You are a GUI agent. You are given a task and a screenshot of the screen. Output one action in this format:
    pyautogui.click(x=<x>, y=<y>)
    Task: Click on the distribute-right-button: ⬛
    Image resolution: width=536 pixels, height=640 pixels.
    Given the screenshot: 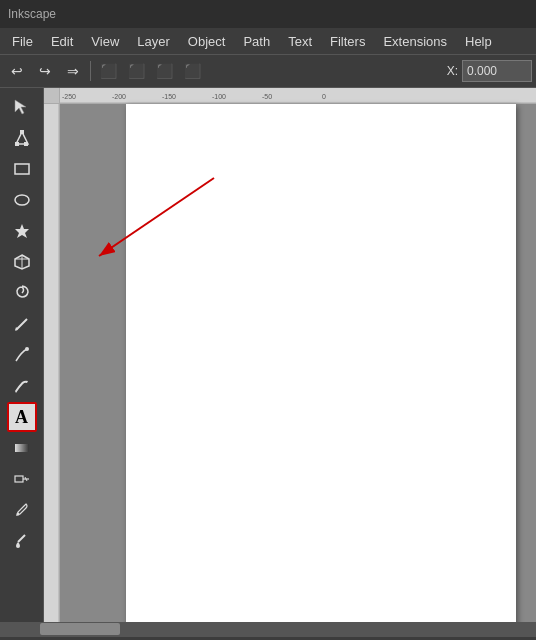 What is the action you would take?
    pyautogui.click(x=192, y=71)
    